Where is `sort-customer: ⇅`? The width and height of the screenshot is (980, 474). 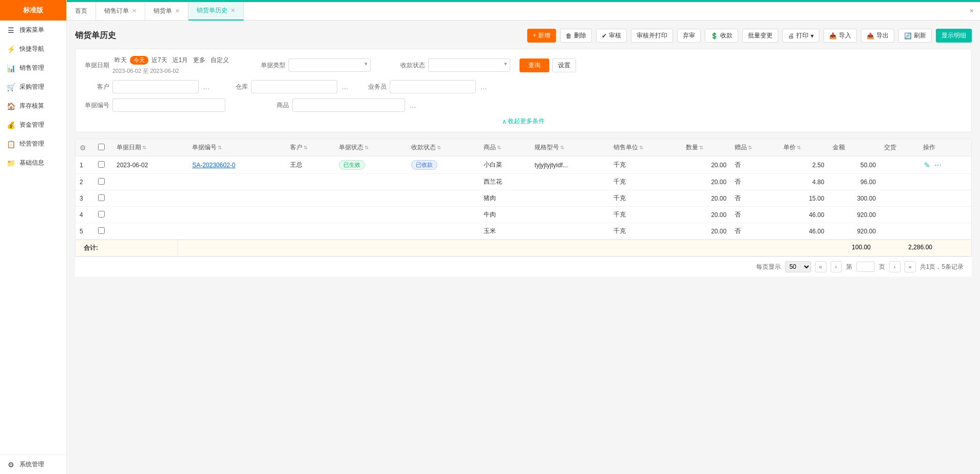 sort-customer: ⇅ is located at coordinates (305, 148).